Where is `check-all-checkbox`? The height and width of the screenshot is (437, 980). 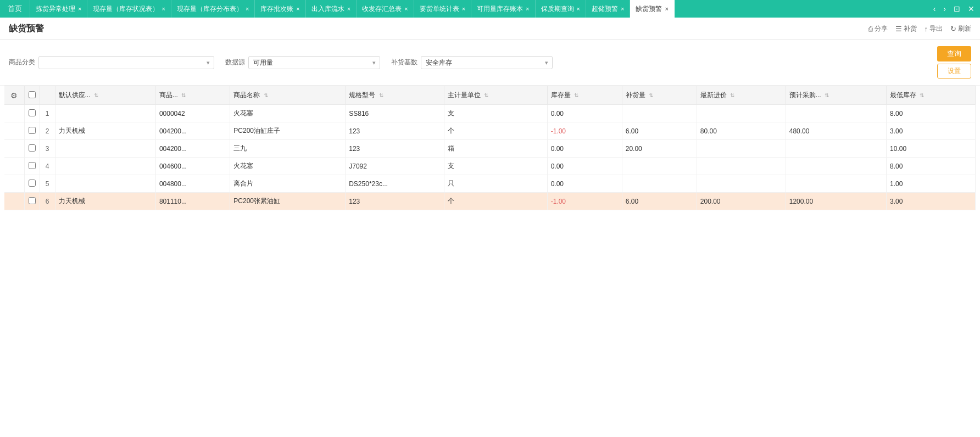
check-all-checkbox is located at coordinates (32, 94).